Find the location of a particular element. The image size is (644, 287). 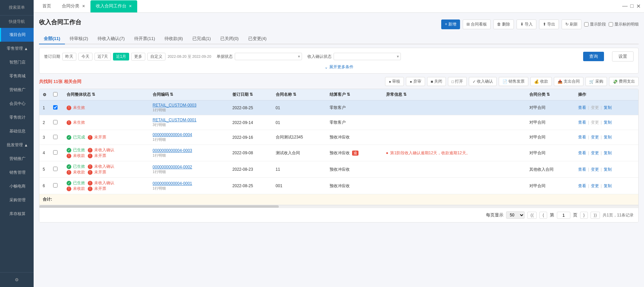

filter-tab-all: 全部(11) is located at coordinates (52, 39).